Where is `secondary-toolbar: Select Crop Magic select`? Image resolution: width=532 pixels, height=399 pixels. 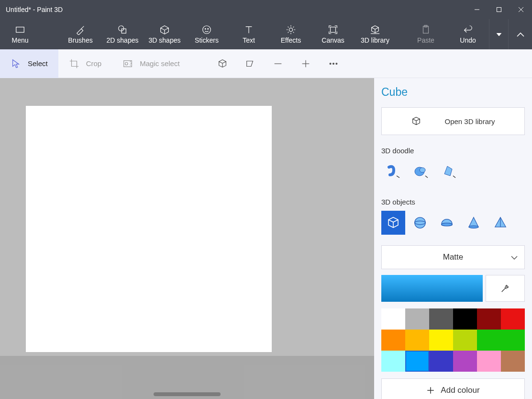 secondary-toolbar: Select Crop Magic select is located at coordinates (266, 64).